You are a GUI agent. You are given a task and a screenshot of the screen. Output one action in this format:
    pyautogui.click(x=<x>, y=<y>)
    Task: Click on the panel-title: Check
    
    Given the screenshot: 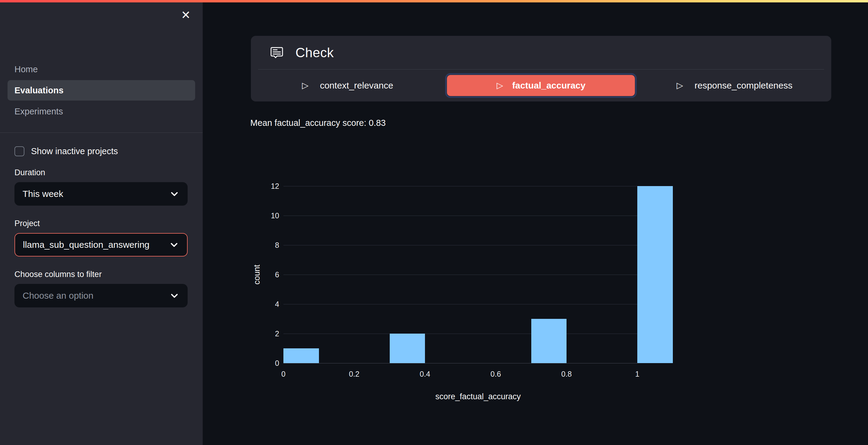 What is the action you would take?
    pyautogui.click(x=315, y=53)
    